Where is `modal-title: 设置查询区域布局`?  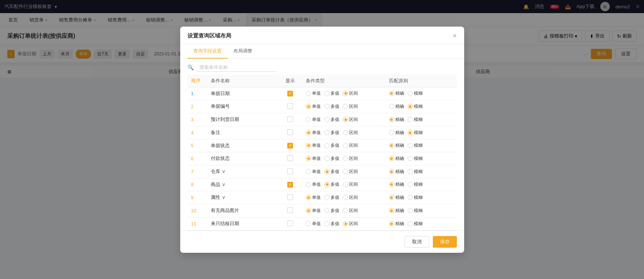 modal-title: 设置查询区域布局 is located at coordinates (209, 36).